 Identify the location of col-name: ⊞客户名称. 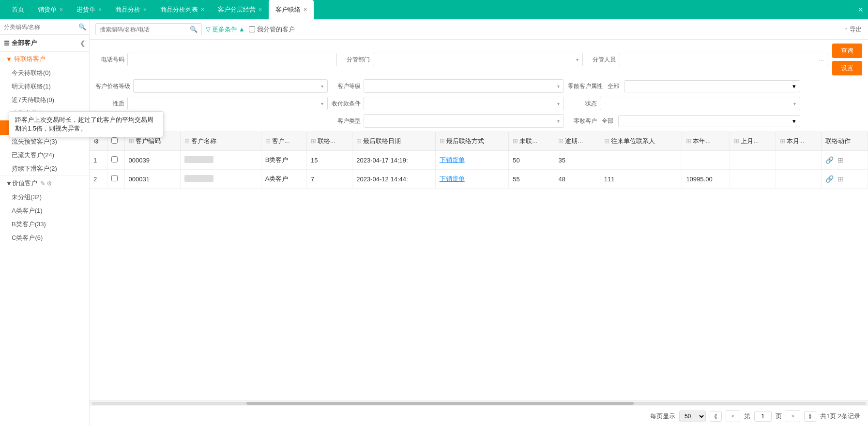
(221, 141).